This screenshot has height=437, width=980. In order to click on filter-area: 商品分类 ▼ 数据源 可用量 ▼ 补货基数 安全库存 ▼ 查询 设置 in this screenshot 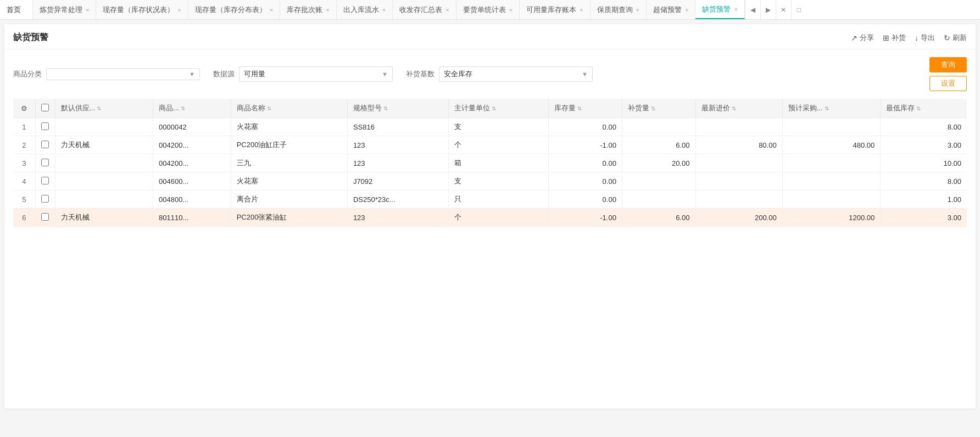, I will do `click(490, 74)`.